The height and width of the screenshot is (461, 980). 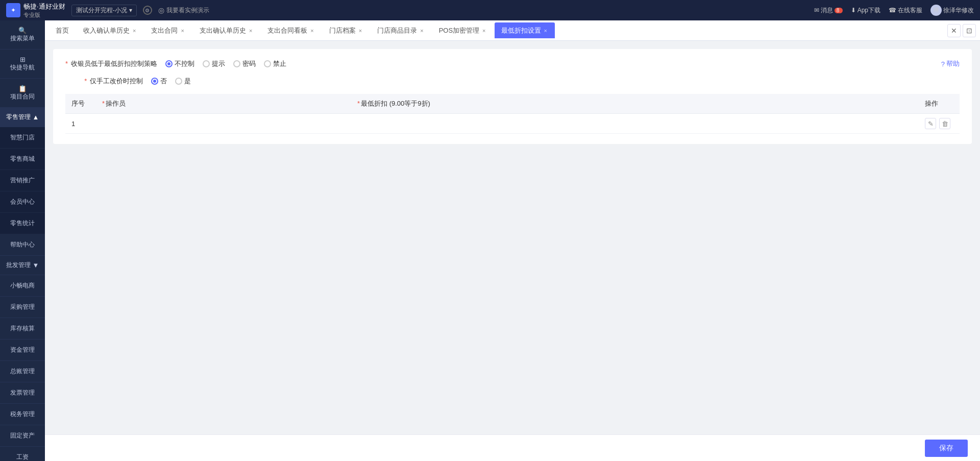 What do you see at coordinates (22, 372) in the screenshot?
I see `sidebar-item-ledger: 总账管理` at bounding box center [22, 372].